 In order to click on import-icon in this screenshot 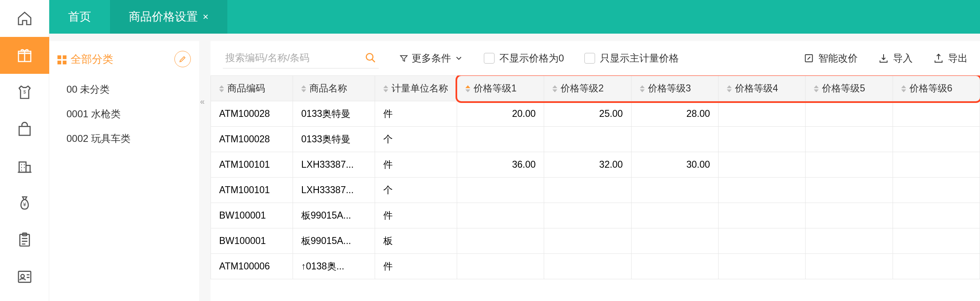, I will do `click(884, 58)`.